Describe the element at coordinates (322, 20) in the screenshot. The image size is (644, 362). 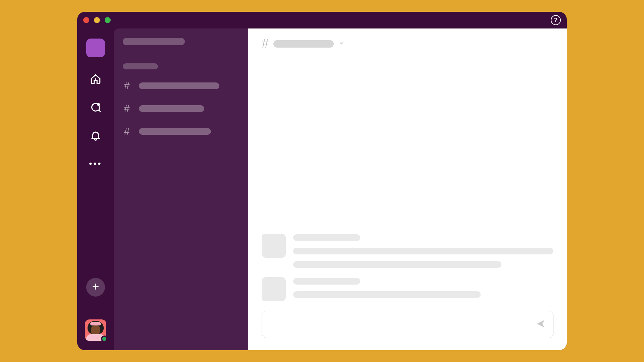
I see `titlebar: ?` at that location.